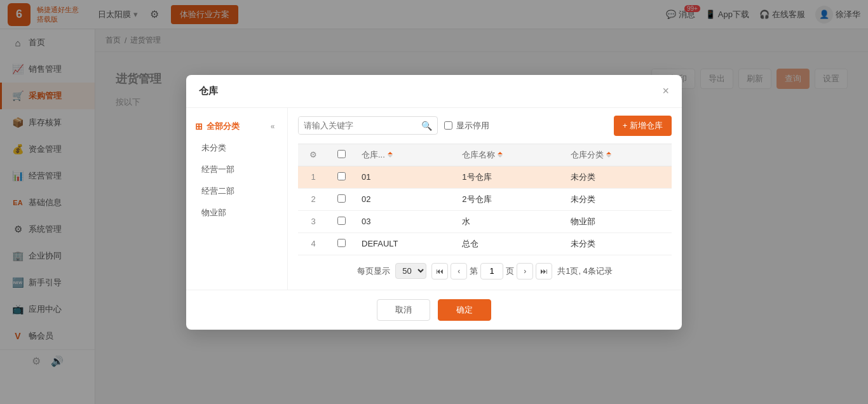 Image resolution: width=868 pixels, height=404 pixels. I want to click on collapse-icon: «, so click(273, 126).